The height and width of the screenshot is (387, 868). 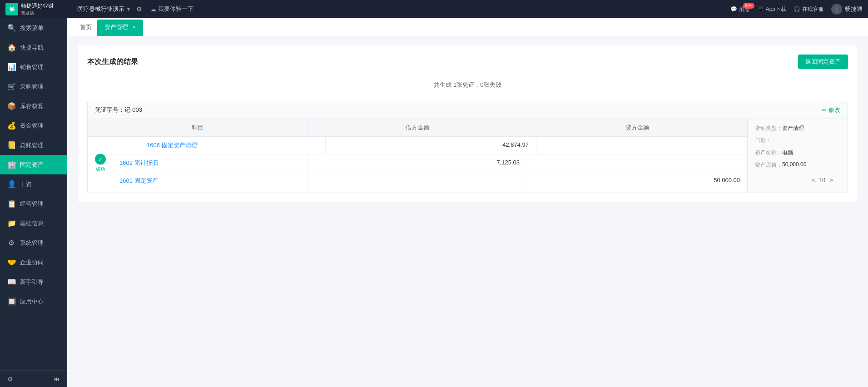 I want to click on user-area: 👤 畅捷通, so click(x=847, y=9).